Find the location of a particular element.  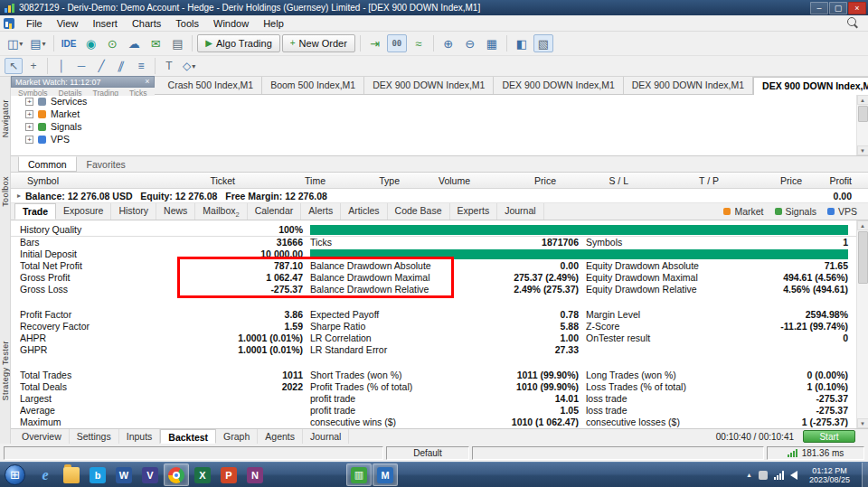

profile-name: Default is located at coordinates (428, 454).